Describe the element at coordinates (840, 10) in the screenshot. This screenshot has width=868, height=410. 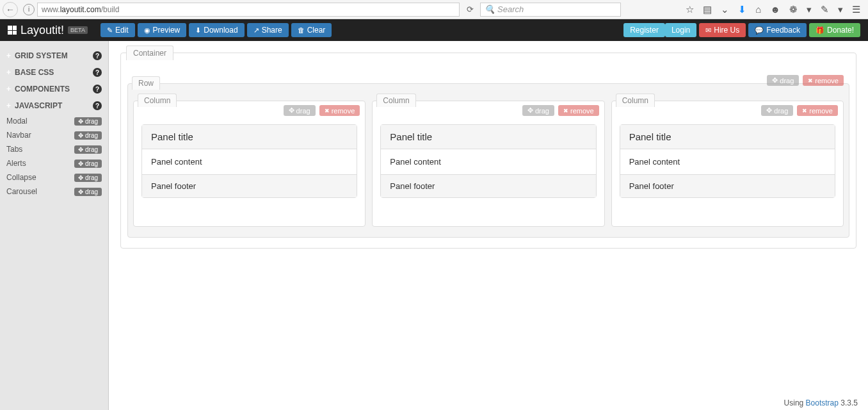
I see `dropdown2-icon: ▾` at that location.